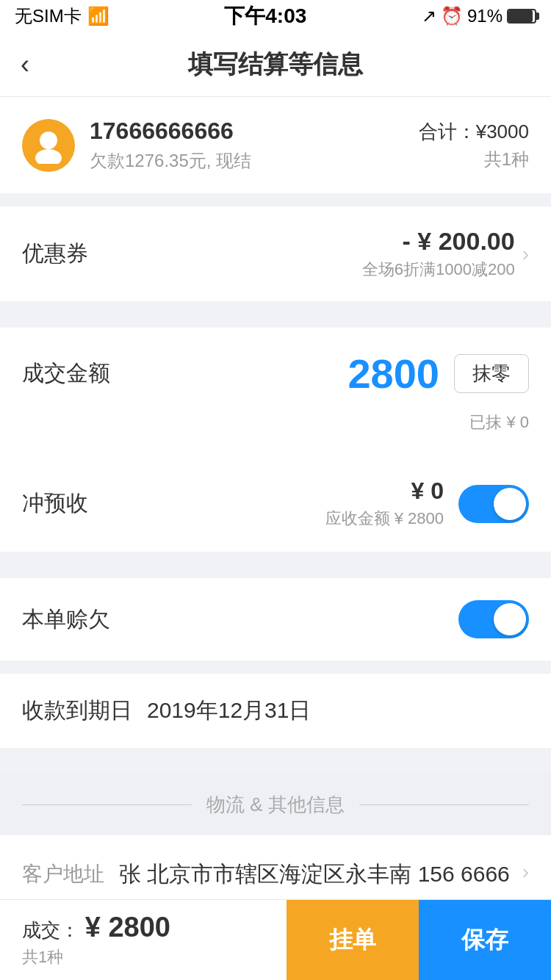  What do you see at coordinates (276, 65) in the screenshot?
I see `page-title: 填写结算等信息` at bounding box center [276, 65].